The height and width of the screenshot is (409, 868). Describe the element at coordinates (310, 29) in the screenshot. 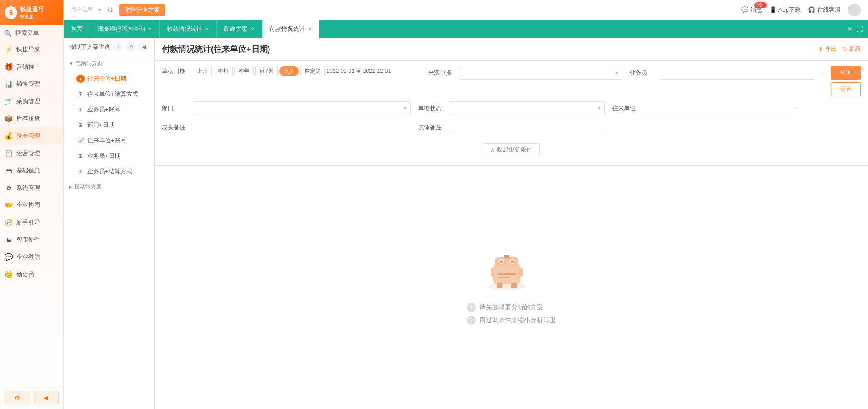

I see `tab-payments-close: ✕` at that location.